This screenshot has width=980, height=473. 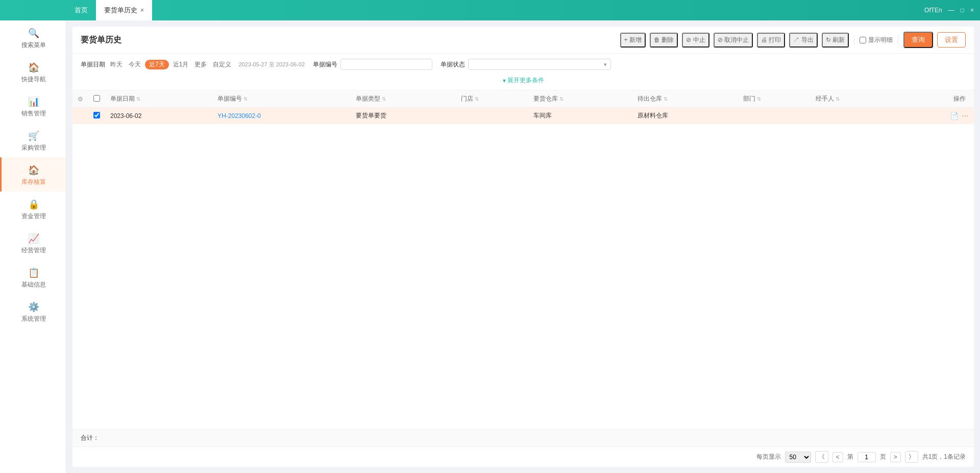 What do you see at coordinates (963, 10) in the screenshot?
I see `restore-btn: □` at bounding box center [963, 10].